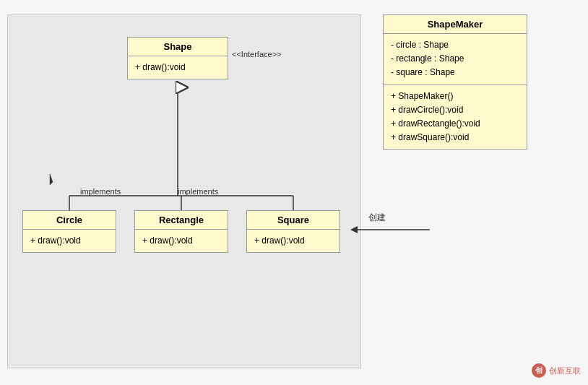 The image size is (588, 385). I want to click on rectangle-method-draw: + draw():vold, so click(181, 241).